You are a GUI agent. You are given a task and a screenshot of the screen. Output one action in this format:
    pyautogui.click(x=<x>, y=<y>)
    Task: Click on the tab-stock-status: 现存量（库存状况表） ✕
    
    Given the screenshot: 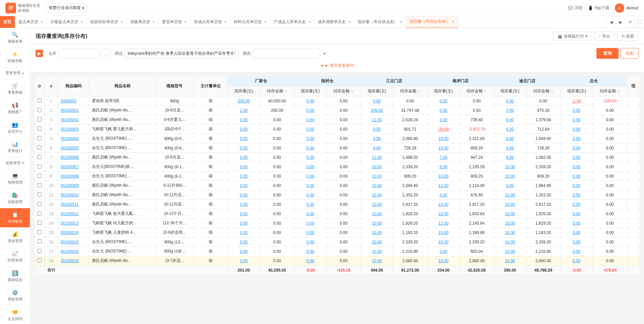 What is the action you would take?
    pyautogui.click(x=380, y=22)
    